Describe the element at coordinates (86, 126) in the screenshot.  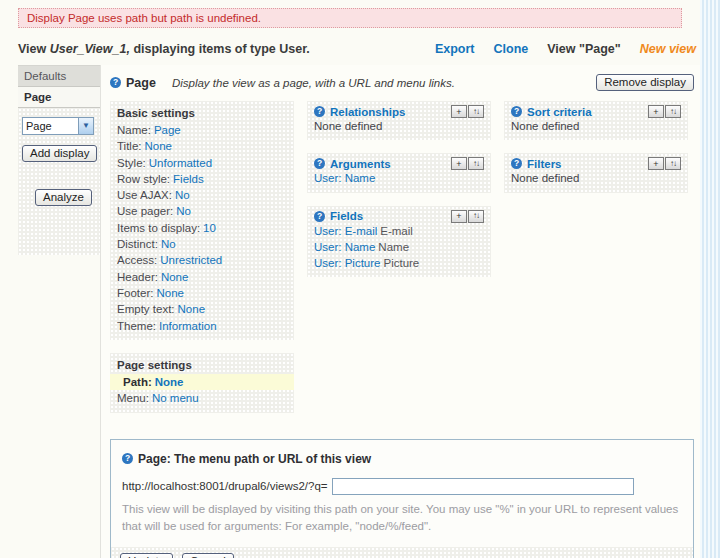
I see `chevron-down-icon: ▼` at that location.